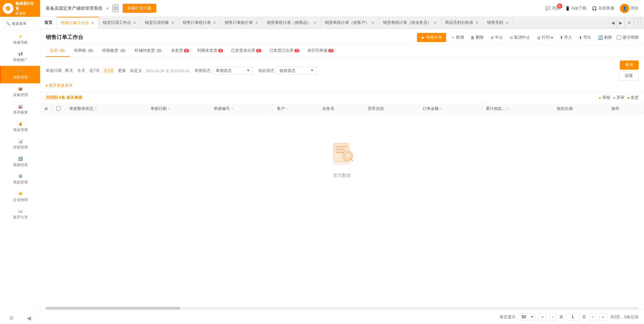 This screenshot has height=324, width=644. What do you see at coordinates (458, 38) in the screenshot?
I see `add-button: ＋ 新增` at bounding box center [458, 38].